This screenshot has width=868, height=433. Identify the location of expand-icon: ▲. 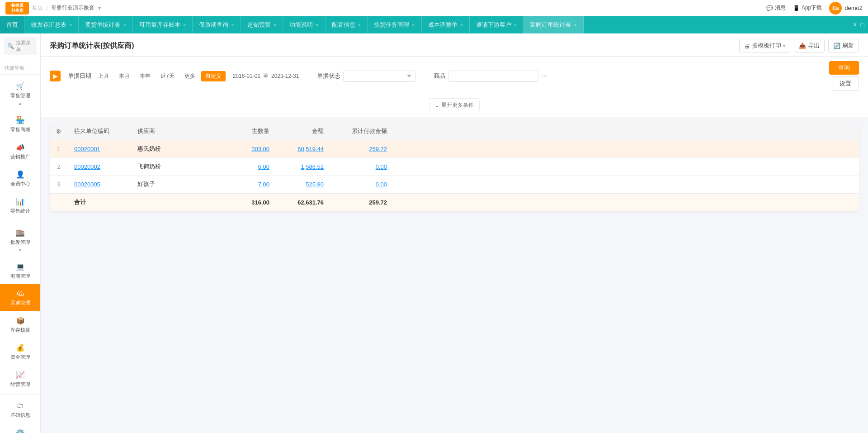
(20, 103).